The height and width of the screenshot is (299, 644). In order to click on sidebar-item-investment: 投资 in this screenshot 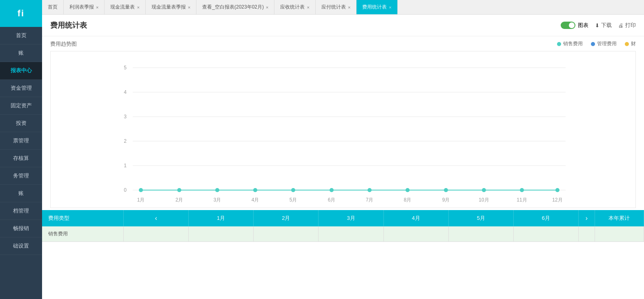, I will do `click(21, 123)`.